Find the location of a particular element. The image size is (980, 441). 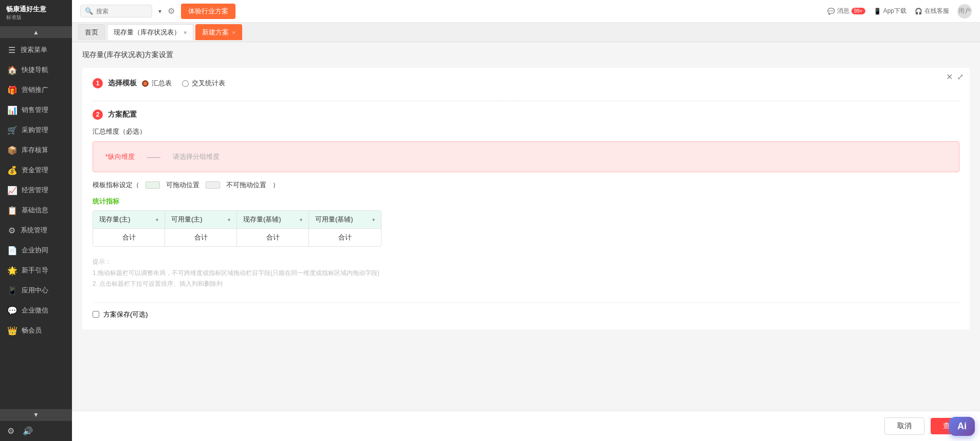

app-download-button: 📱 App下载 is located at coordinates (890, 11).